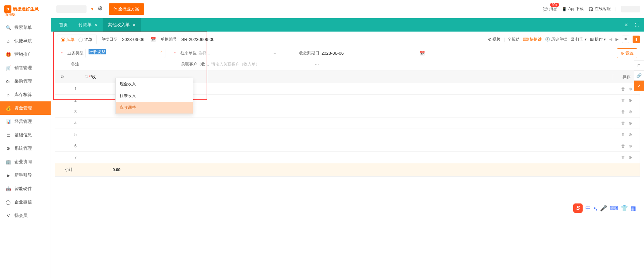 The image size is (644, 278). I want to click on sidebar-item-collab: 🏢企业协同, so click(25, 162).